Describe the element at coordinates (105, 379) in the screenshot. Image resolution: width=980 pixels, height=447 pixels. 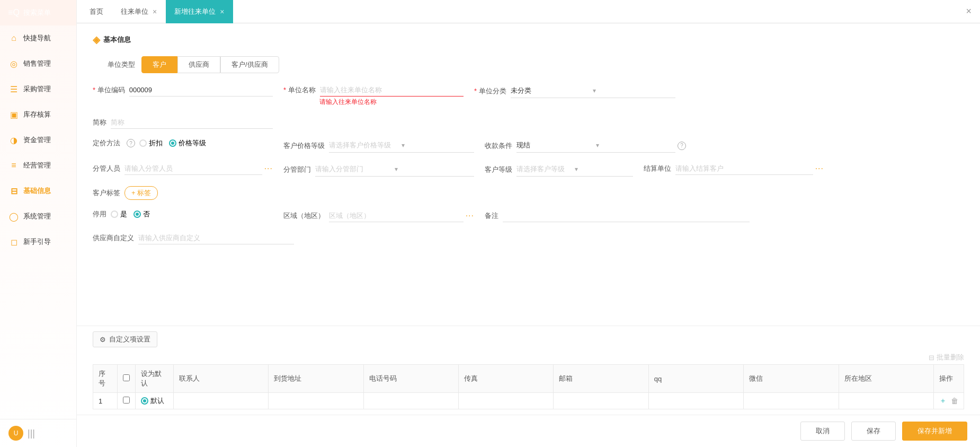
I see `col-seq: 序号` at that location.